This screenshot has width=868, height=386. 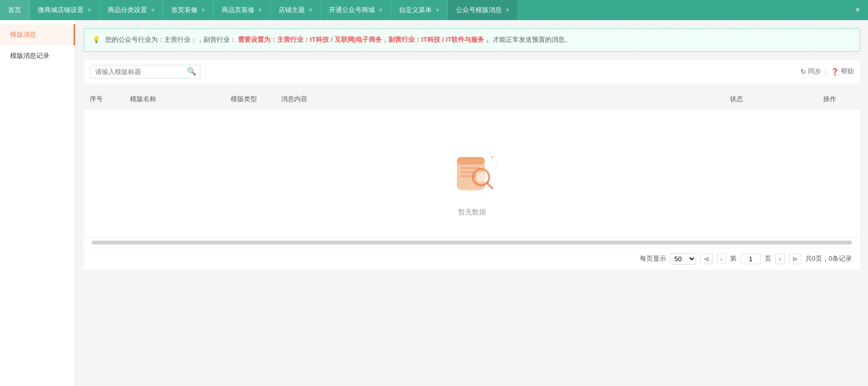 I want to click on tab-shop-settings: 微商城店铺设置 ×, so click(x=64, y=10).